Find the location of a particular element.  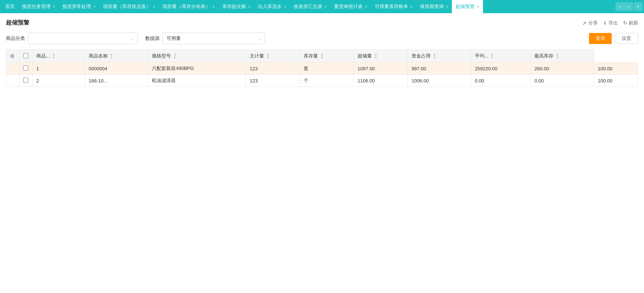

th-stock-label: 库存量 is located at coordinates (311, 56).